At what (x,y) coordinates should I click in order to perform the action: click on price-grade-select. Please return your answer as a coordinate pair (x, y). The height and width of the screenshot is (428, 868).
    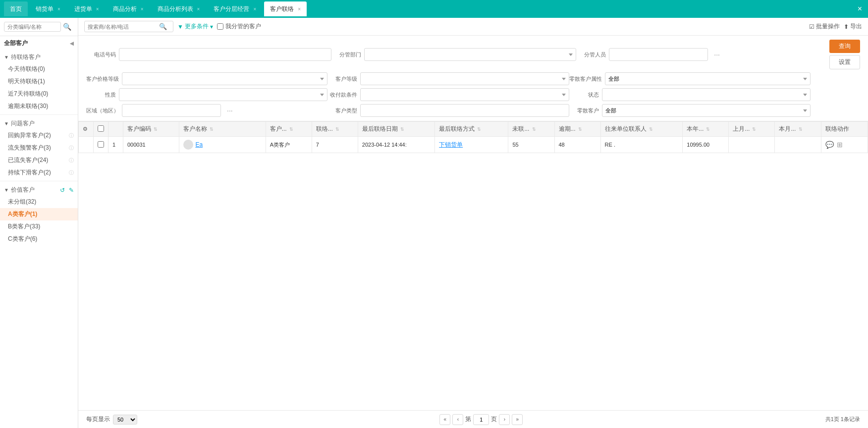
    Looking at the image, I should click on (225, 79).